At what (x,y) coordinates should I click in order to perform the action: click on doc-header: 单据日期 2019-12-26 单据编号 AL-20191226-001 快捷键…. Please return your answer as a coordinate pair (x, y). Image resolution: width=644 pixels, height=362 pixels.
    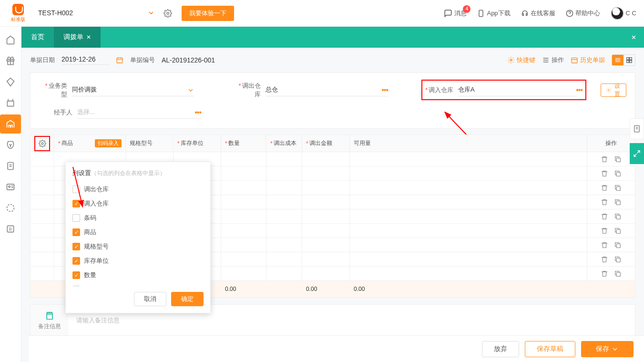
    Looking at the image, I should click on (333, 60).